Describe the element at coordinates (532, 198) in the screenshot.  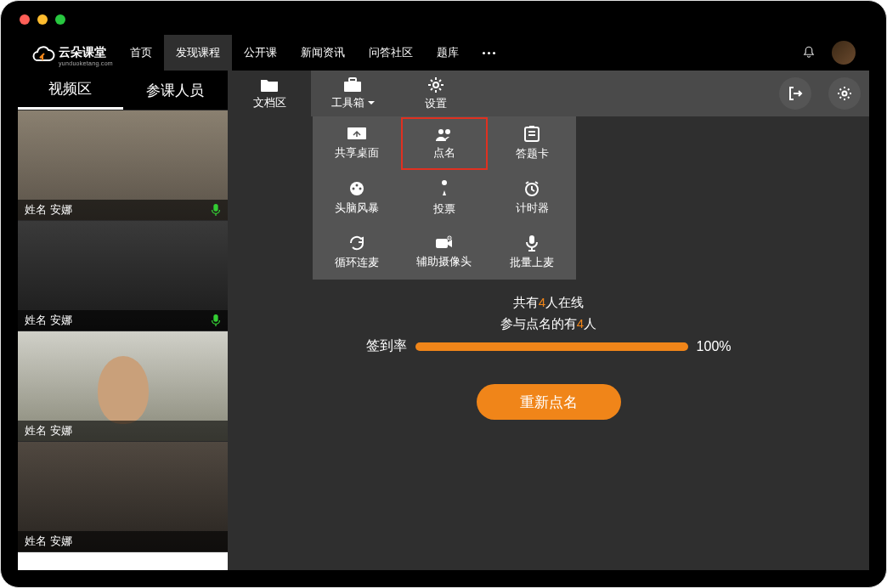
I see `menu-timer: 计时器` at that location.